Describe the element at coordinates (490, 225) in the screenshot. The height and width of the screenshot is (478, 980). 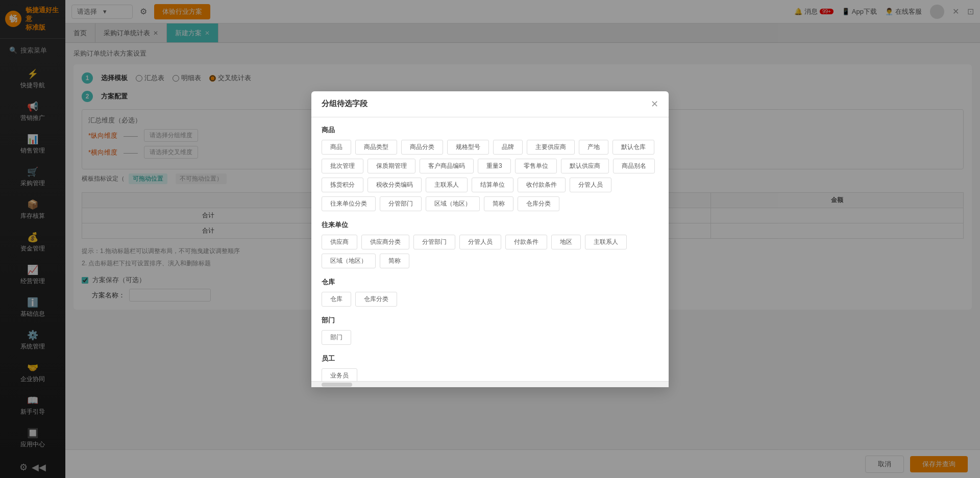
I see `field-section-title-partner: 往来单位` at that location.